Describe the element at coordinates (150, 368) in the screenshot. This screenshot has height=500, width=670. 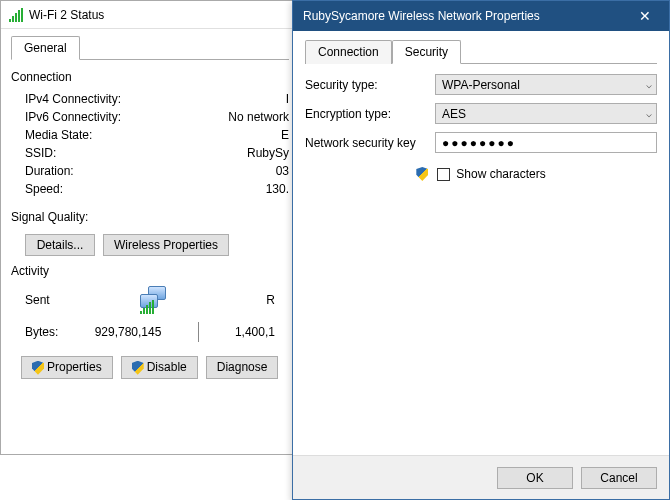
I see `status-bottom-buttons: Properties Disable Diagnose` at that location.